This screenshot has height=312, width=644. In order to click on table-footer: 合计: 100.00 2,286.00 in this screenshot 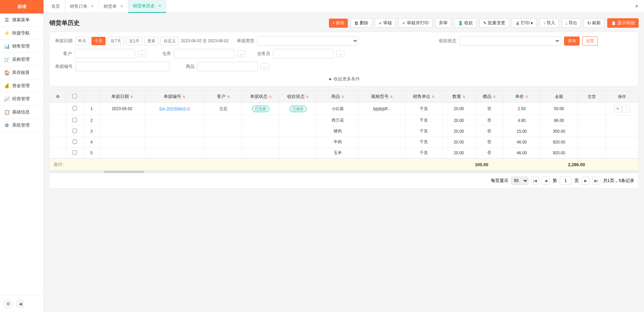, I will do `click(344, 164)`.